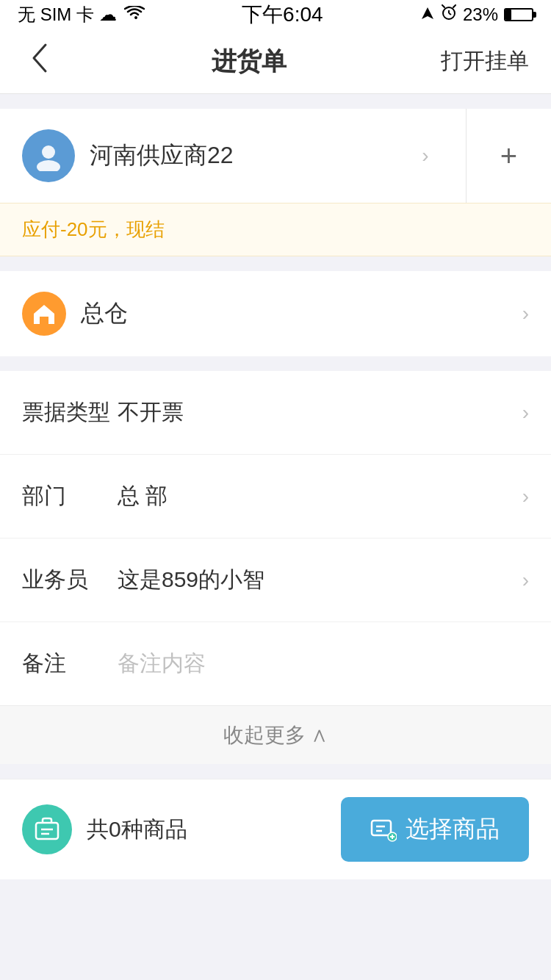  What do you see at coordinates (508, 156) in the screenshot?
I see `plus-icon: +` at bounding box center [508, 156].